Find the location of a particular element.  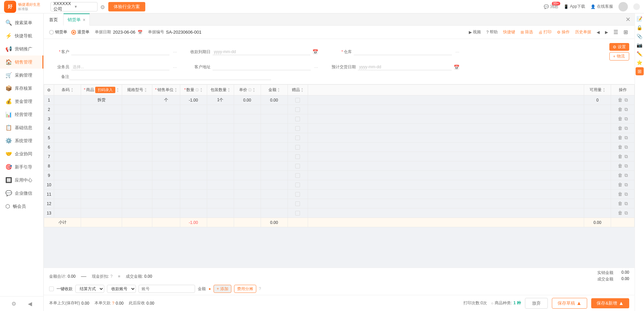

right-panel-grid-btn: ⊞ is located at coordinates (640, 71).